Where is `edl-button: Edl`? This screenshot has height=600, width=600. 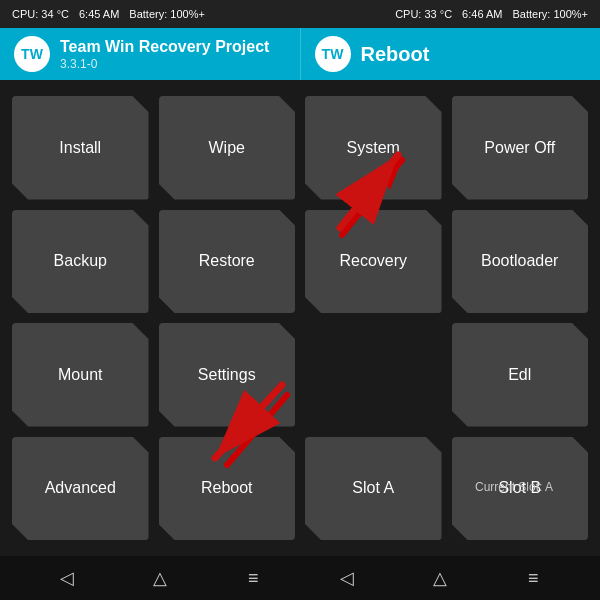
edl-button: Edl is located at coordinates (520, 375).